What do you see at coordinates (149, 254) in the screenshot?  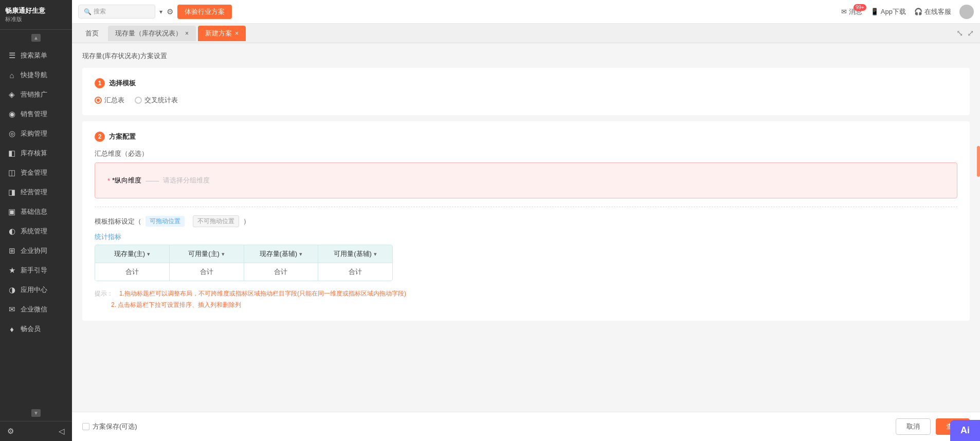 I see `col1-chevron-icon: ▾` at bounding box center [149, 254].